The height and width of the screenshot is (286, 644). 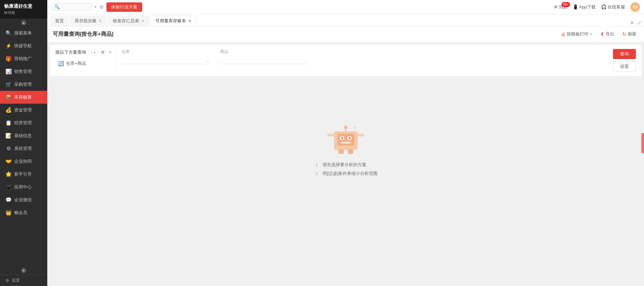 What do you see at coordinates (76, 63) in the screenshot?
I see `scheme-item-label: 仓库+商品` at bounding box center [76, 63].